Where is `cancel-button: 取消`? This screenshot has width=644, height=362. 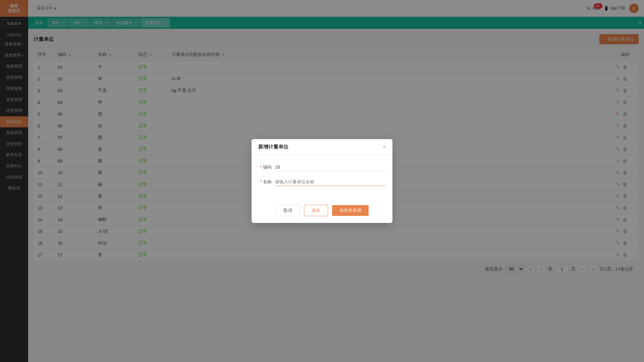 cancel-button: 取消 is located at coordinates (288, 210).